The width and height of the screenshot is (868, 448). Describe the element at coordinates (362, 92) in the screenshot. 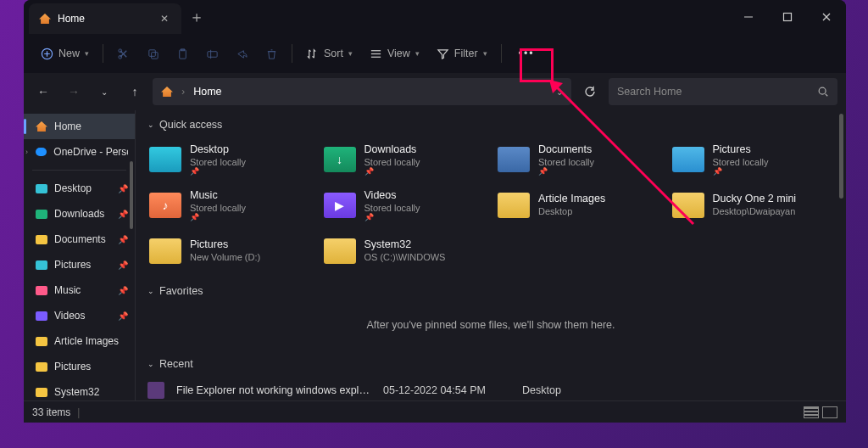

I see `address-bar: › Home ⌄` at that location.